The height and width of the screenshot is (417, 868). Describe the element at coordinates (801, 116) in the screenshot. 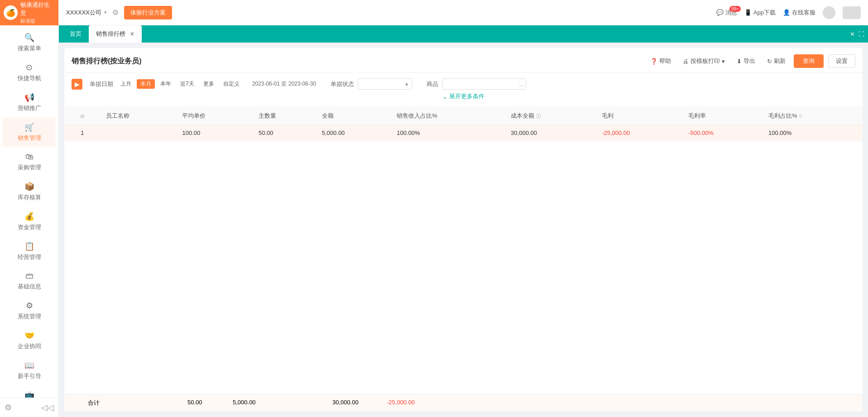

I see `sort-icon: ⇅` at that location.